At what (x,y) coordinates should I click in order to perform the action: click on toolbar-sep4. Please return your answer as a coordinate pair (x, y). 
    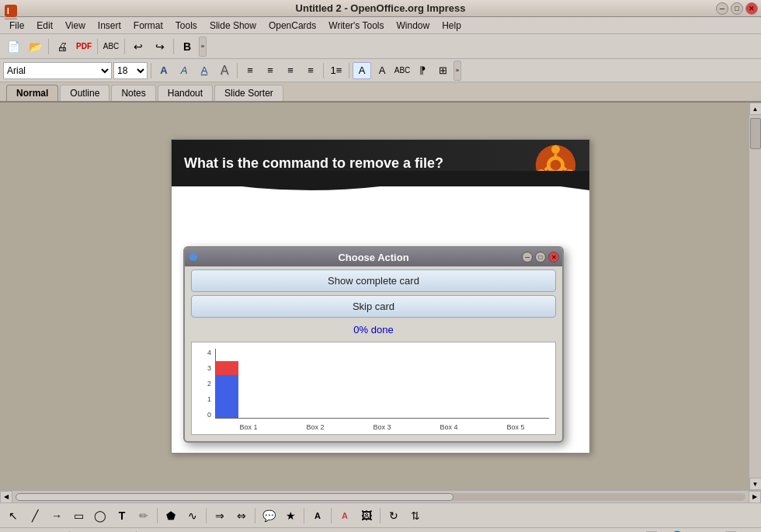
    Looking at the image, I should click on (174, 47).